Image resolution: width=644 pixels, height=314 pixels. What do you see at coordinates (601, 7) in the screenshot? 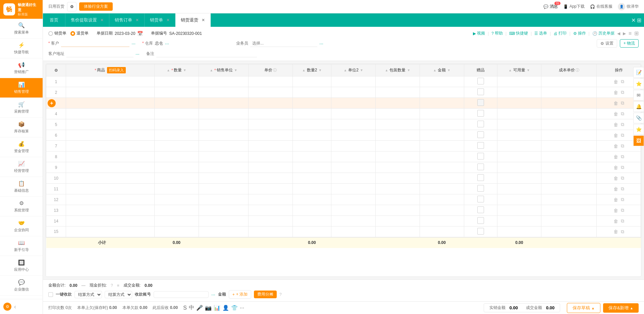
I see `online-service-button: 🎧 在线客服` at bounding box center [601, 7].